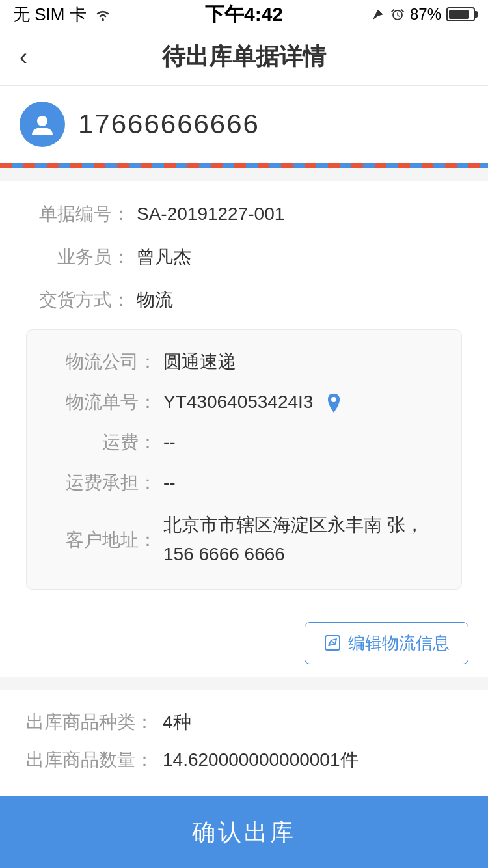  What do you see at coordinates (42, 124) in the screenshot?
I see `avatar` at bounding box center [42, 124].